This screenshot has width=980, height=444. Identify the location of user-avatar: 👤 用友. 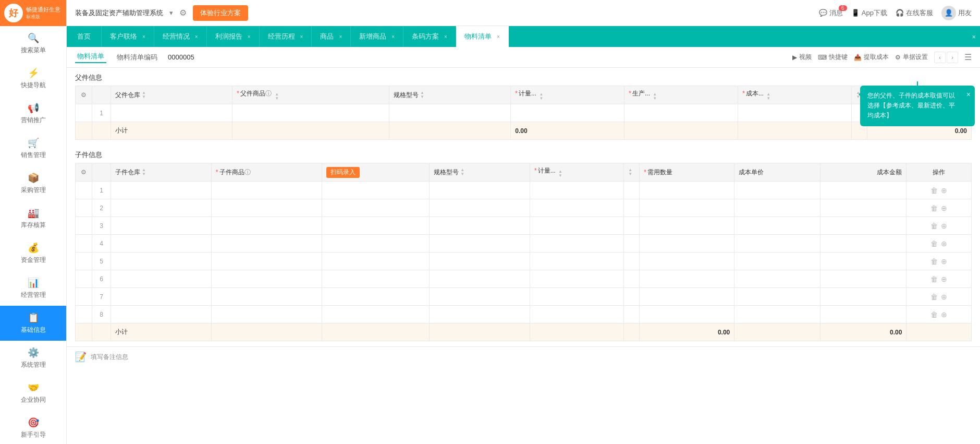
(957, 13).